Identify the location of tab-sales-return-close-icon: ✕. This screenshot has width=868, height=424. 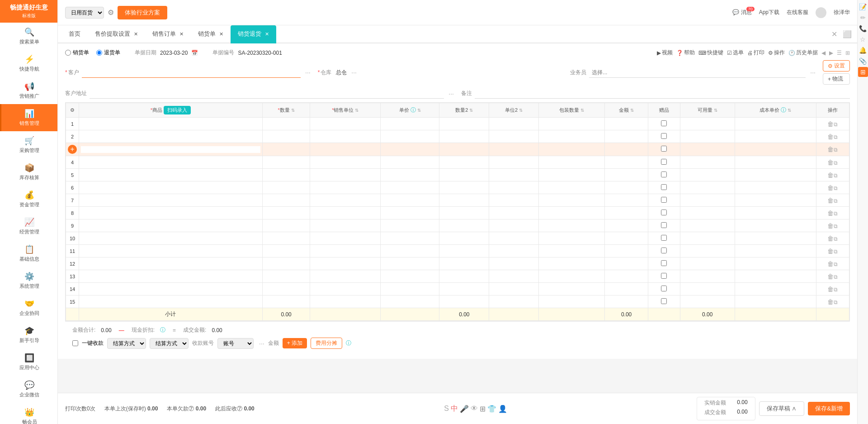
(267, 34).